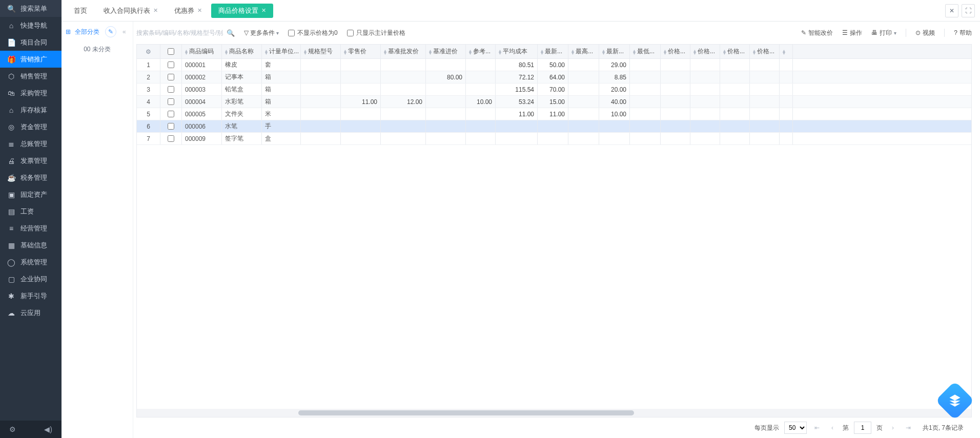 The height and width of the screenshot is (438, 980). What do you see at coordinates (31, 110) in the screenshot?
I see `sidebar-item-6: ⌂库存核算` at bounding box center [31, 110].